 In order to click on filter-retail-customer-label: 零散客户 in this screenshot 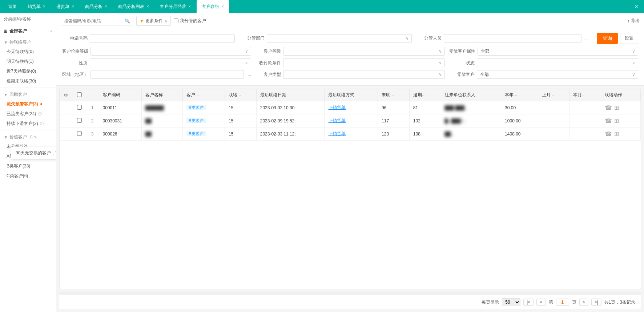, I will do `click(462, 75)`.